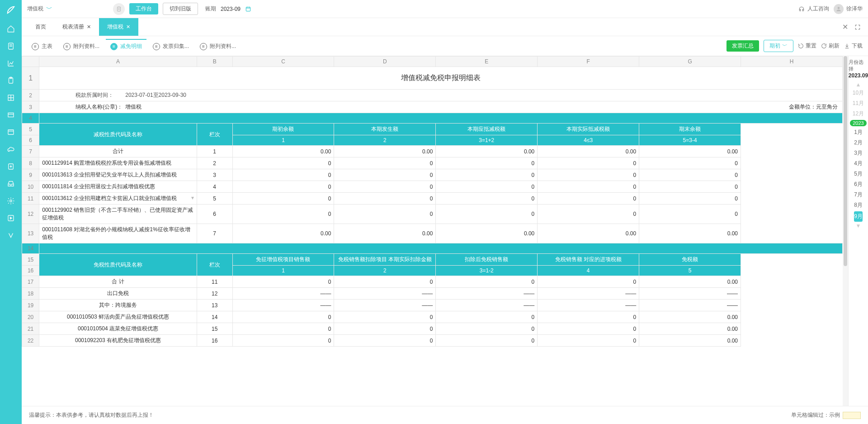  What do you see at coordinates (144, 9) in the screenshot?
I see `workbench-button: 工作台` at bounding box center [144, 9].